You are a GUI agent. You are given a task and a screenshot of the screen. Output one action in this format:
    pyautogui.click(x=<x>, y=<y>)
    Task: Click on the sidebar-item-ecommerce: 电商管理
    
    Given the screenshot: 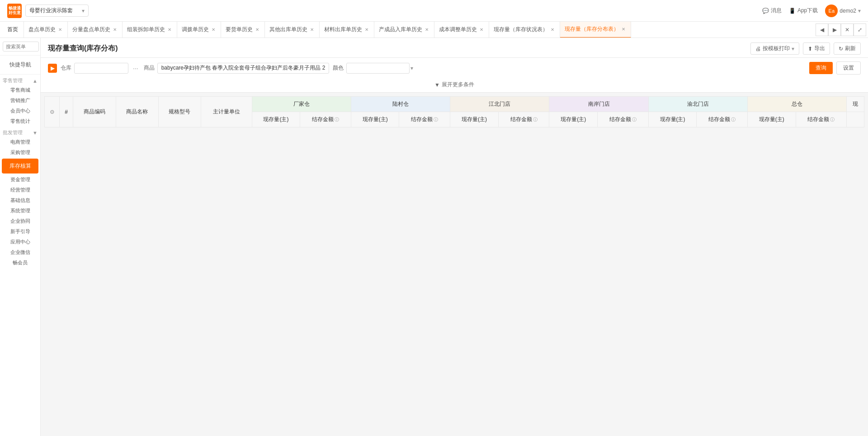 What is the action you would take?
    pyautogui.click(x=20, y=142)
    